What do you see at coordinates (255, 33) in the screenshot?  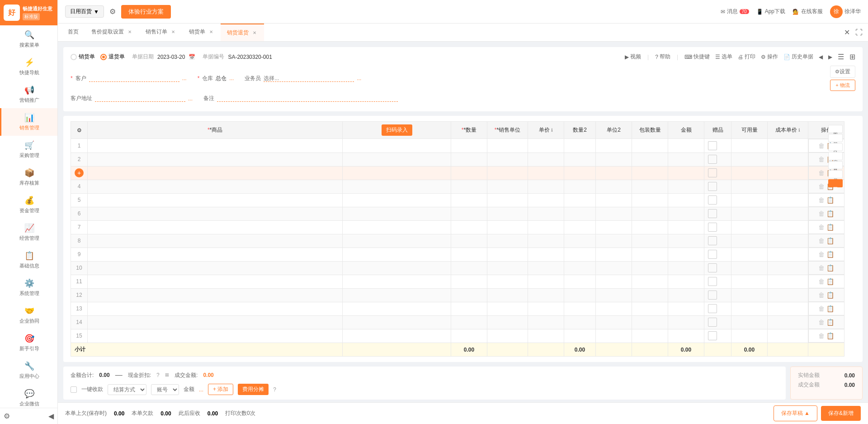 I see `tab-close-sales-return: ✕` at bounding box center [255, 33].